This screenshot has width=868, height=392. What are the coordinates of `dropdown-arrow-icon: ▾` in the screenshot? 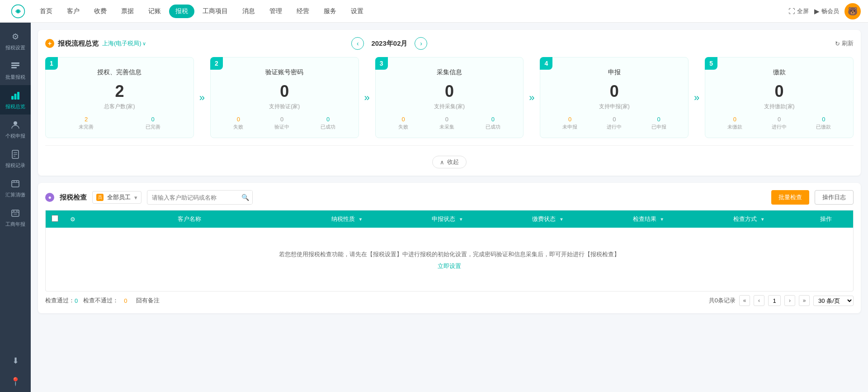 It's located at (136, 197).